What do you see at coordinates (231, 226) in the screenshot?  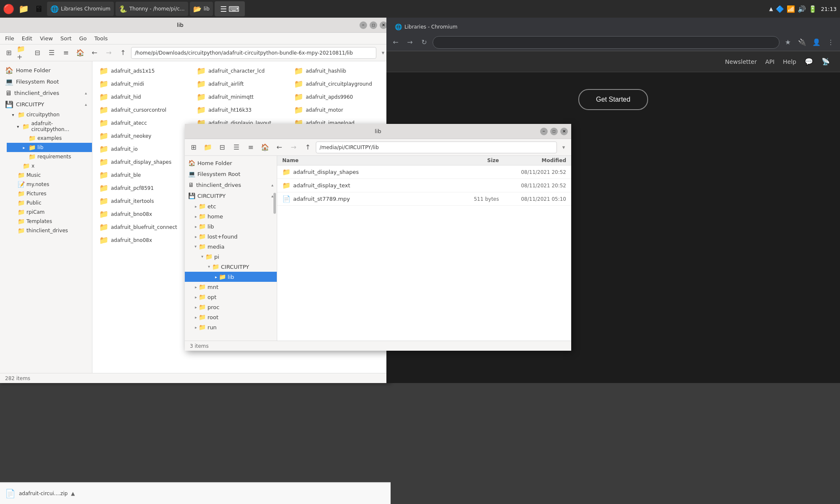 I see `sec-tree-lib-root: ▸ 📁 lib` at bounding box center [231, 226].